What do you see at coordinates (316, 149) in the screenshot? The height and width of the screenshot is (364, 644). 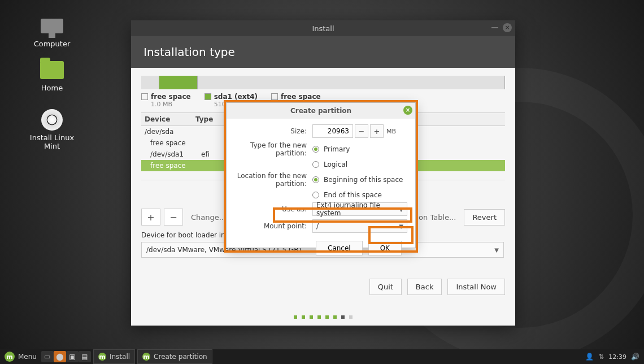 I see `radio-primary` at bounding box center [316, 149].